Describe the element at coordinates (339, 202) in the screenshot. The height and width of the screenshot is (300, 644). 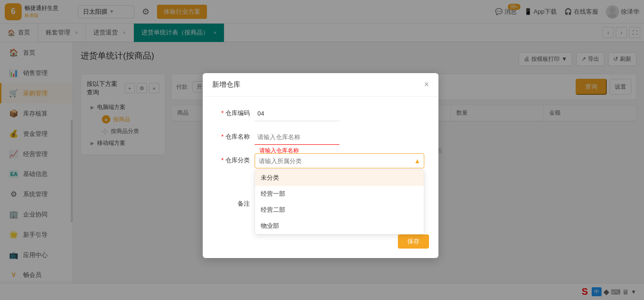
I see `category-dropdown: 未分类 经营一部 经营二部 物业部` at that location.